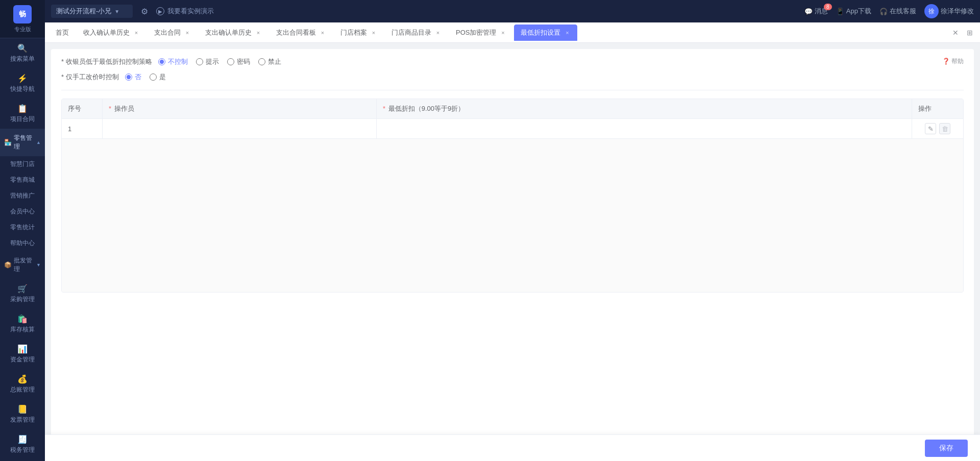 This screenshot has height=461, width=980. I want to click on sidebar-item-label: 批发管理, so click(24, 265).